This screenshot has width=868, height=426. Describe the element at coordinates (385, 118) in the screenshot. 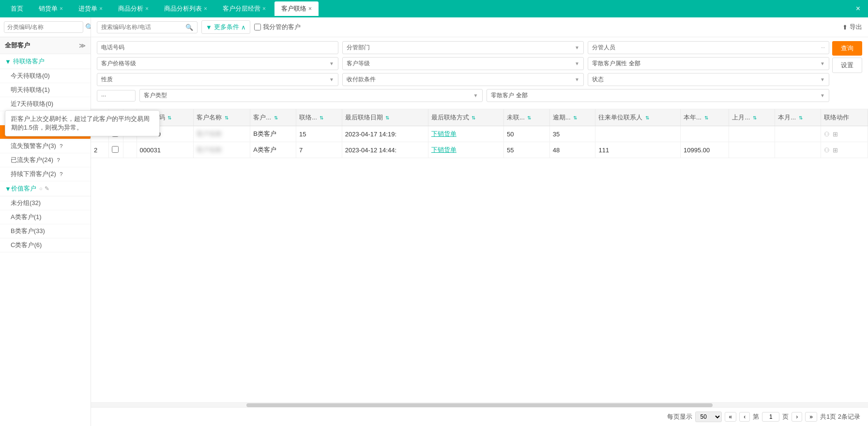

I see `col-last-contact-date: 最后联络日期 ⇅` at that location.